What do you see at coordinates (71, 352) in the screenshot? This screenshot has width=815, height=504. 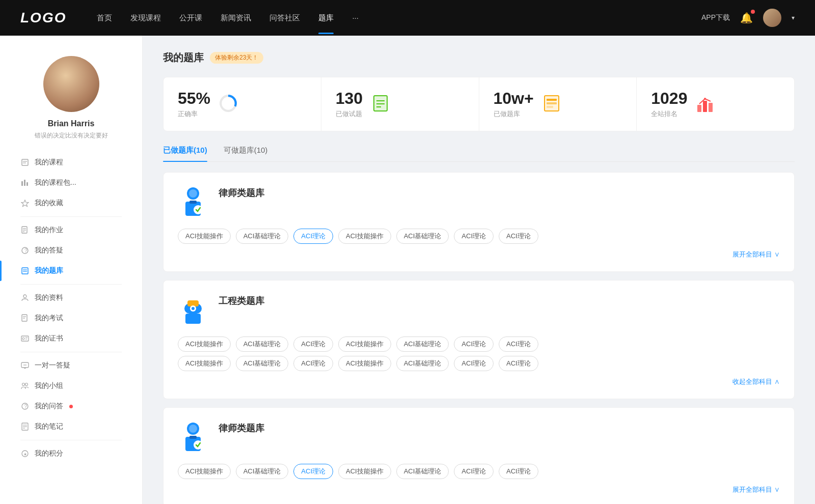 I see `sidebar-divider3` at bounding box center [71, 352].